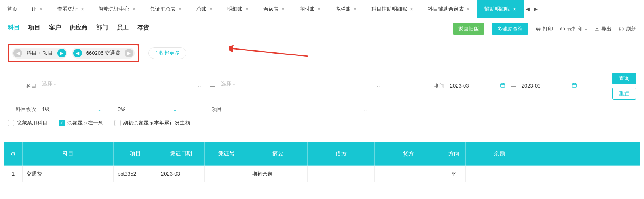 The height and width of the screenshot is (199, 644). I want to click on dim-department: 部门, so click(102, 29).